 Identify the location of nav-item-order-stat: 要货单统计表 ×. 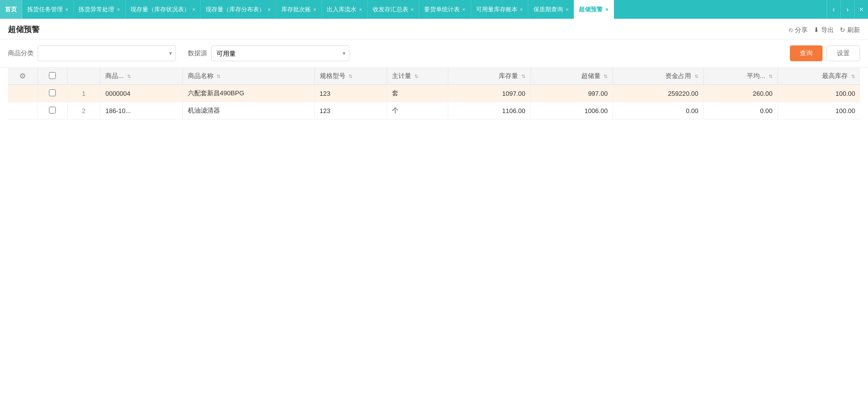
(445, 9).